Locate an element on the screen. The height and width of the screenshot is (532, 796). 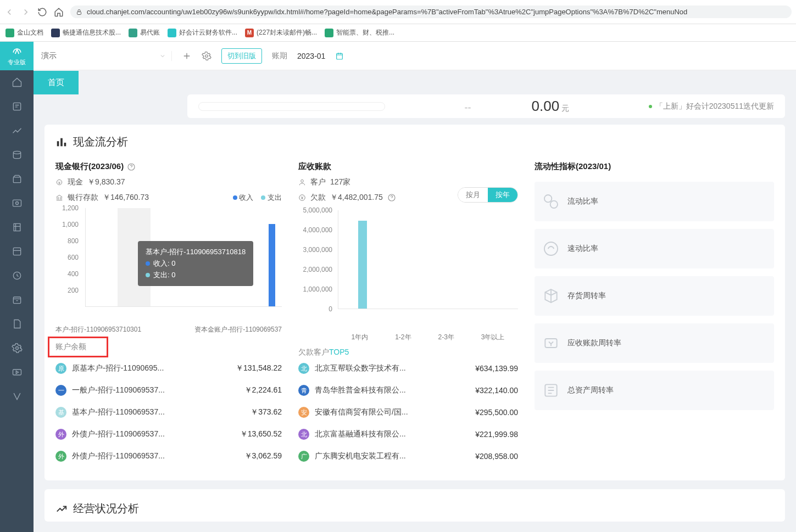
indicator-card: 存货周转率 is located at coordinates (654, 296).